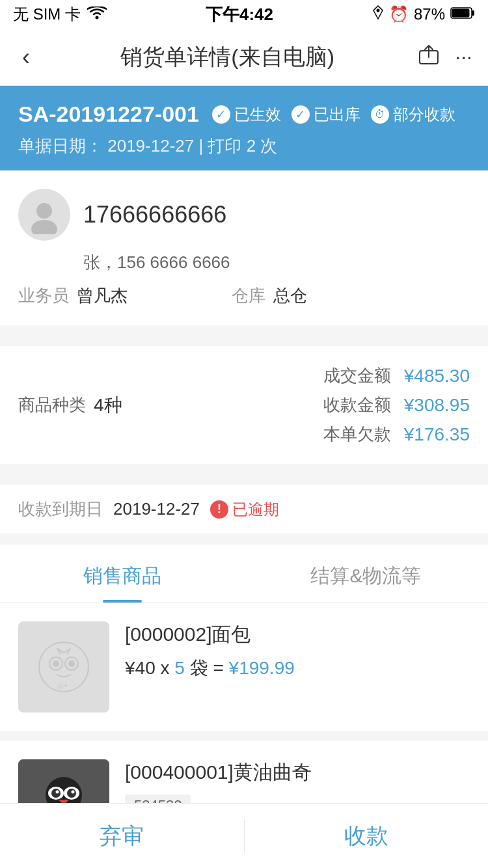 The width and height of the screenshot is (488, 868). I want to click on product-unit-1: 袋, so click(199, 668).